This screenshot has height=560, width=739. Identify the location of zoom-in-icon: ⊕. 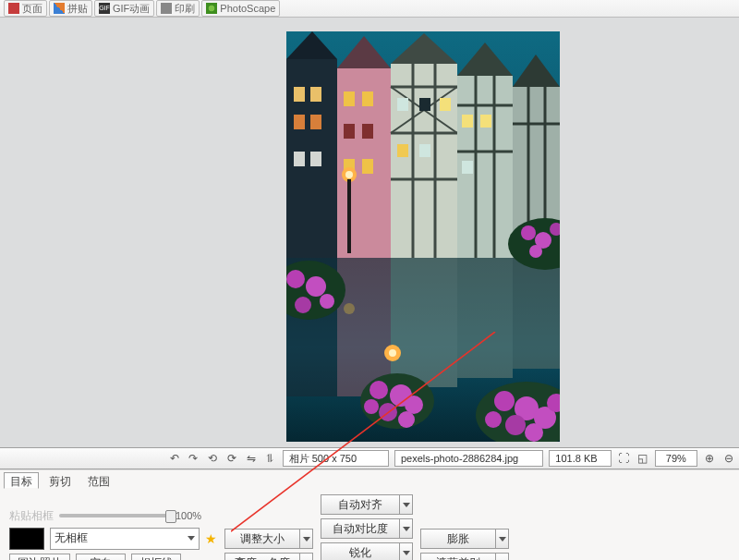
(709, 458).